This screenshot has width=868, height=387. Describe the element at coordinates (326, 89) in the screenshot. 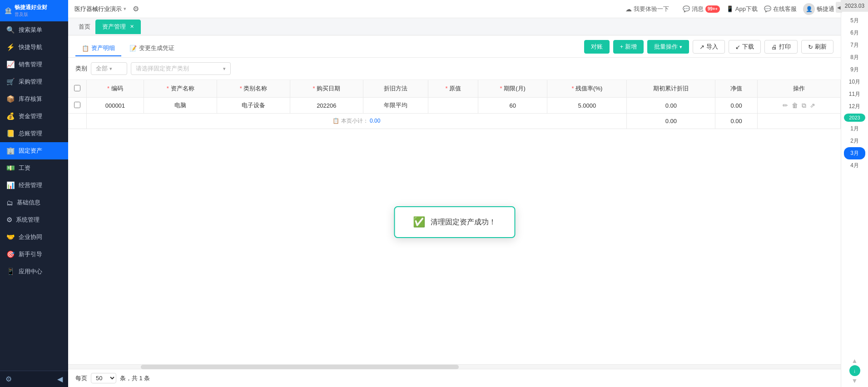

I see `th-purchase-date: * 购买日期` at that location.